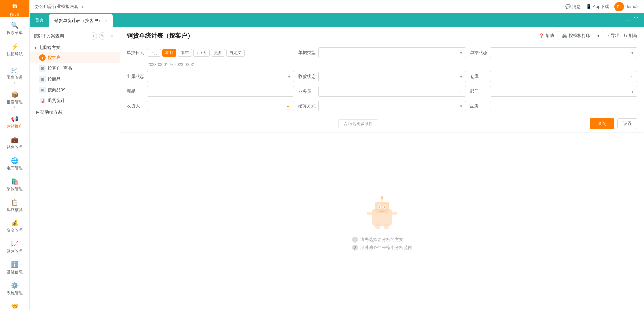 The image size is (644, 310). I want to click on mobile-group-arrow: ▶, so click(38, 112).